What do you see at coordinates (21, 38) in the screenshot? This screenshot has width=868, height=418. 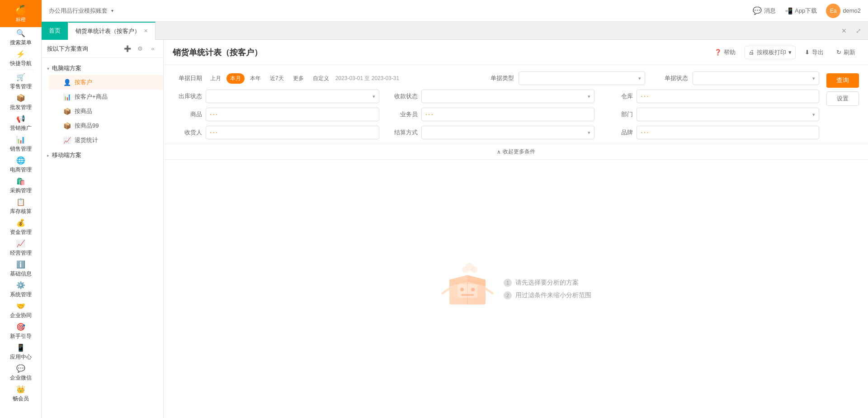 I see `sidebar-item-search-menu: 🔍 搜索菜单` at bounding box center [21, 38].